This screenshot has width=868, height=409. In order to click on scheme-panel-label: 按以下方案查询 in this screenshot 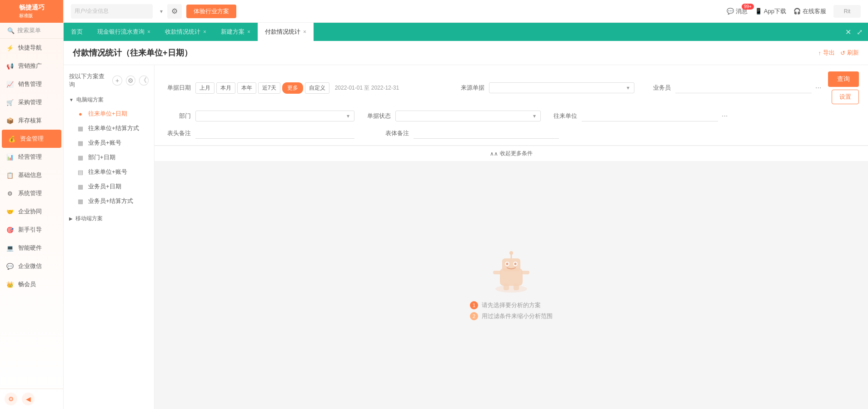, I will do `click(89, 81)`.